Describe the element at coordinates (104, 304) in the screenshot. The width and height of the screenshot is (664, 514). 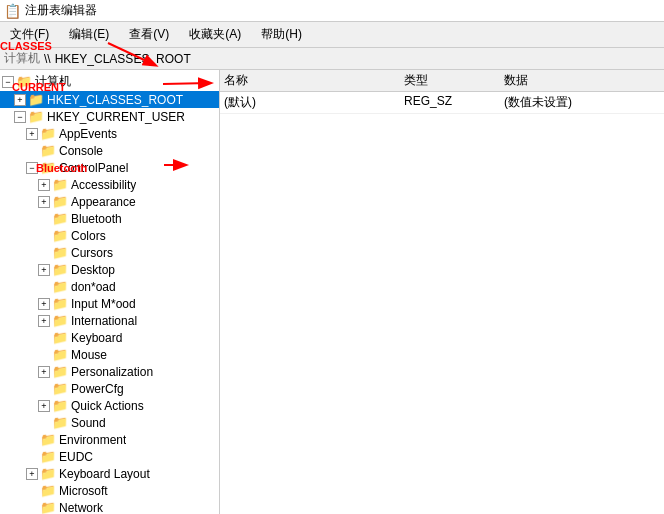
I see `tree-label-inputmethod: Input M*ood` at that location.